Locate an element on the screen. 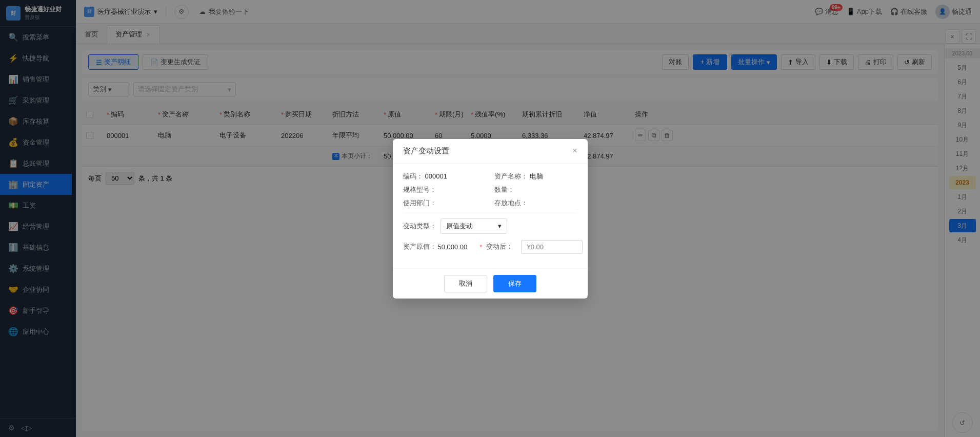 This screenshot has height=437, width=980. modal-body: 编码： 000001 资产名称： 电脑 规格型号： 数量： is located at coordinates (490, 216).